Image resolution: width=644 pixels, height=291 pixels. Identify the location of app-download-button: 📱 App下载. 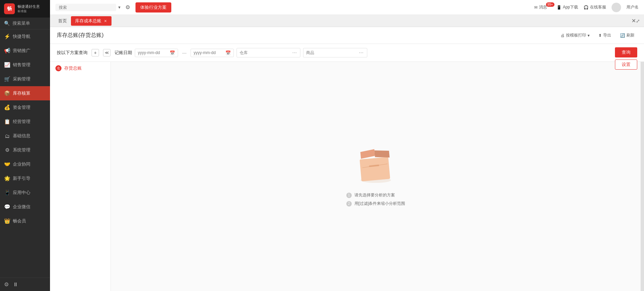
(567, 7).